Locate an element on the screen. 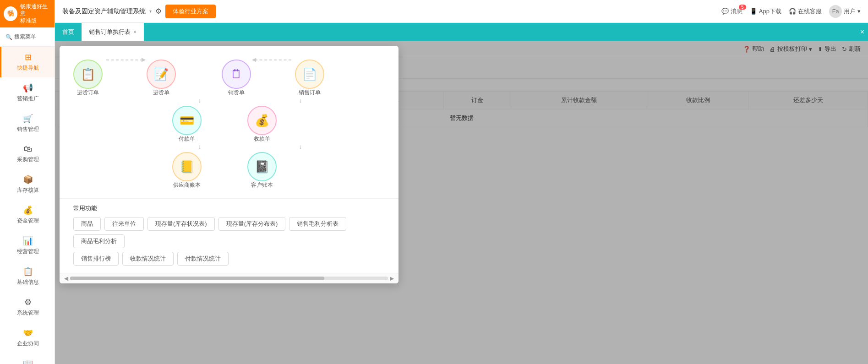 Image resolution: width=868 pixels, height=364 pixels. gear-button: ⚙ is located at coordinates (158, 11).